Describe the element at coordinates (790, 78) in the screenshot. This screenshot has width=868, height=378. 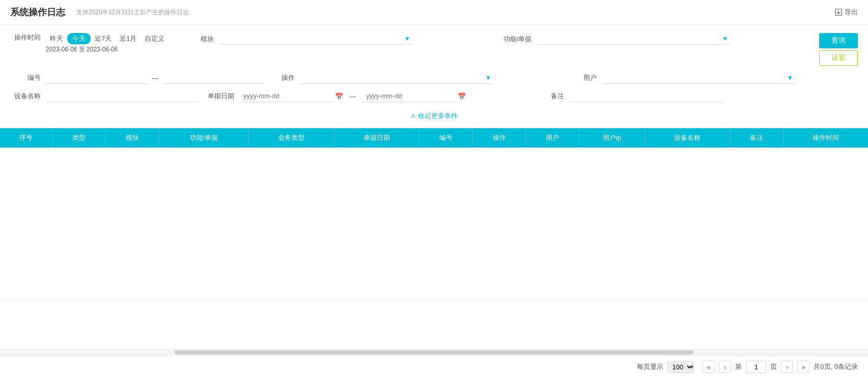
I see `user-dropdown-icon: ▼` at that location.